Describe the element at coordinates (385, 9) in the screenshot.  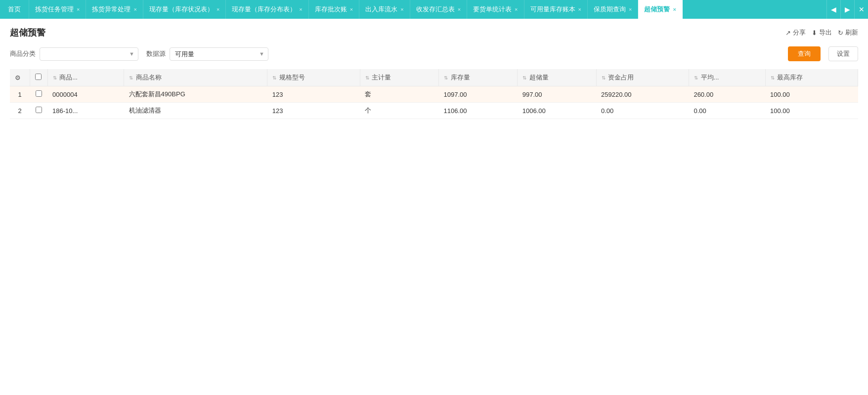
I see `tab-inout-flow: 出入库流水 ×` at that location.